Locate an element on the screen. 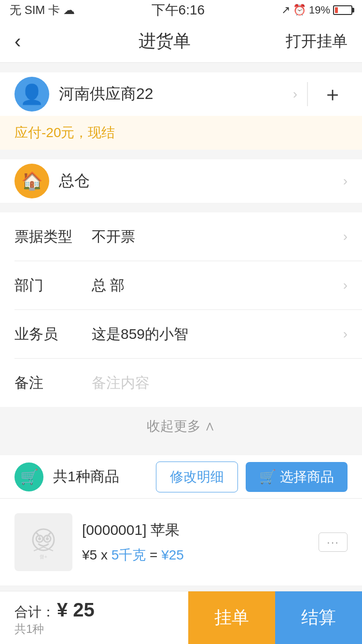 This screenshot has height=644, width=362. person-icon: 👤 is located at coordinates (32, 95).